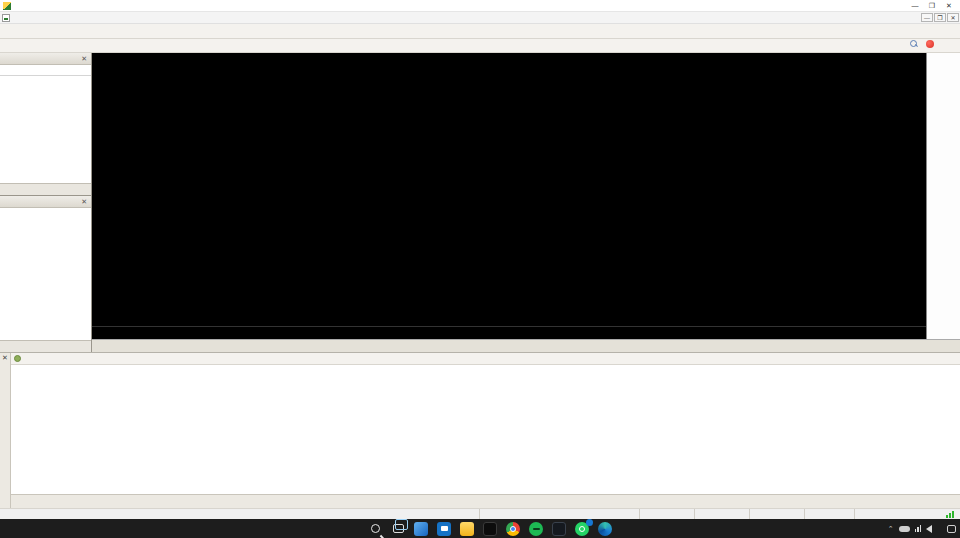 The width and height of the screenshot is (960, 538). What do you see at coordinates (467, 529) in the screenshot?
I see `file-explorer-icon` at bounding box center [467, 529].